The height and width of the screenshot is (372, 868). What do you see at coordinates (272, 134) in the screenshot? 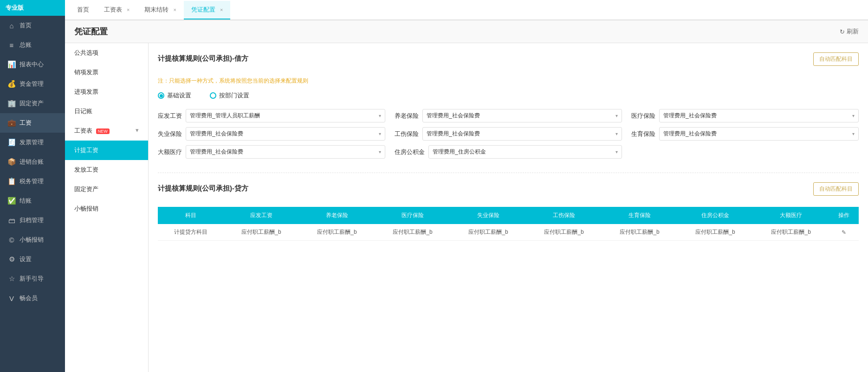
I see `form-item-shiye: 失业保险 管理费用_社会保险费 ▾` at bounding box center [272, 134].